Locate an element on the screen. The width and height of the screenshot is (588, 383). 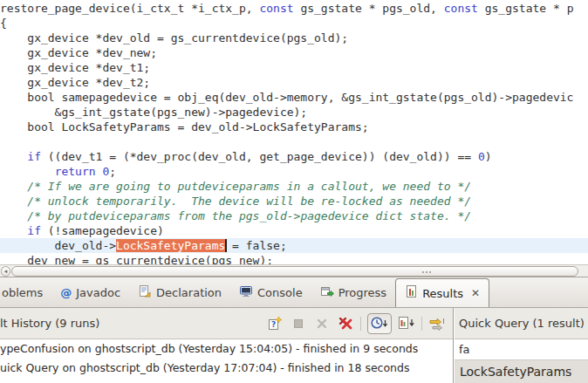
tab-problems: oblems is located at coordinates (26, 292).